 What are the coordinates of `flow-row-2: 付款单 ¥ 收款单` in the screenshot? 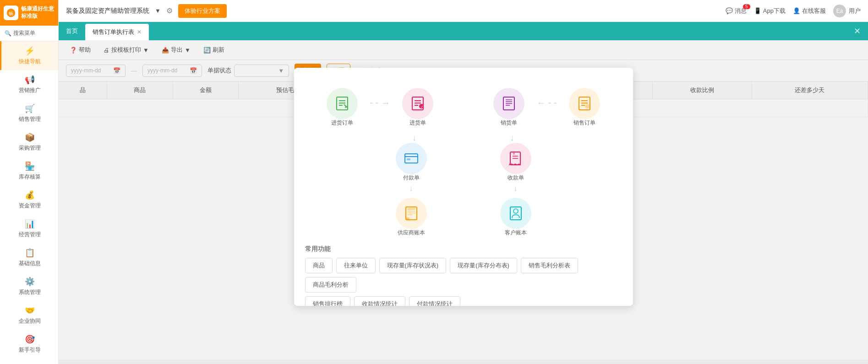 It's located at (464, 162).